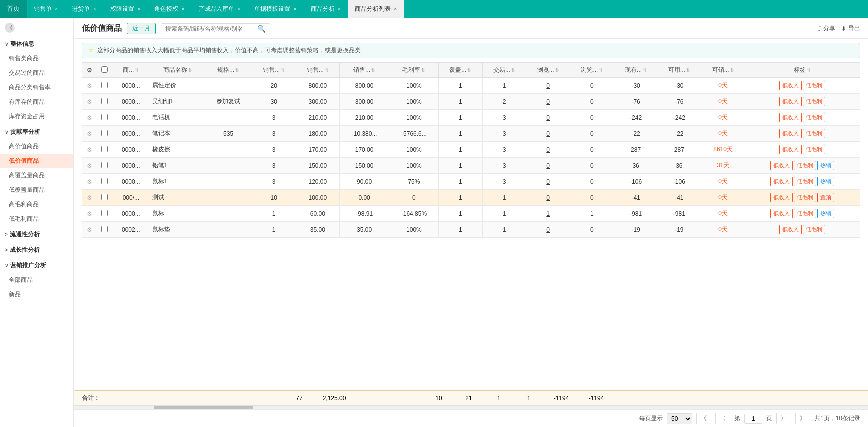  Describe the element at coordinates (84, 9) in the screenshot. I see `nav-purchase-order: 进货单 ×` at that location.